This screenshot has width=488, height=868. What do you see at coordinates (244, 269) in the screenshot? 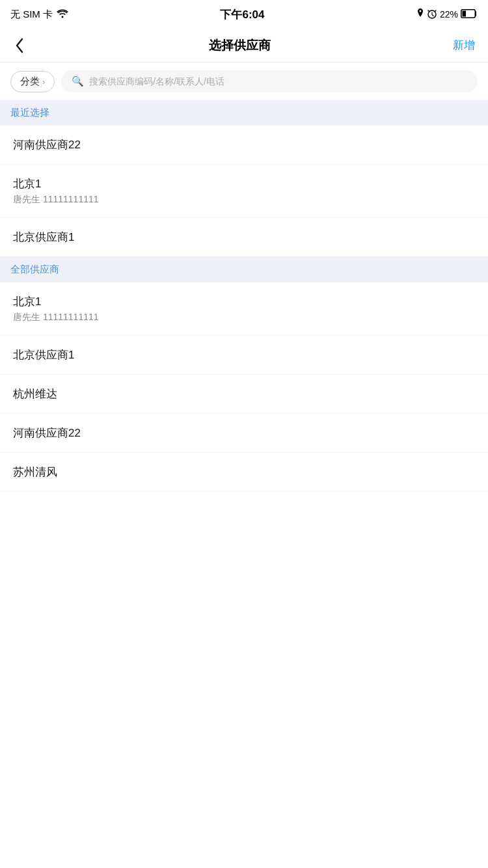
I see `all-section-header: 全部供应商` at bounding box center [244, 269].